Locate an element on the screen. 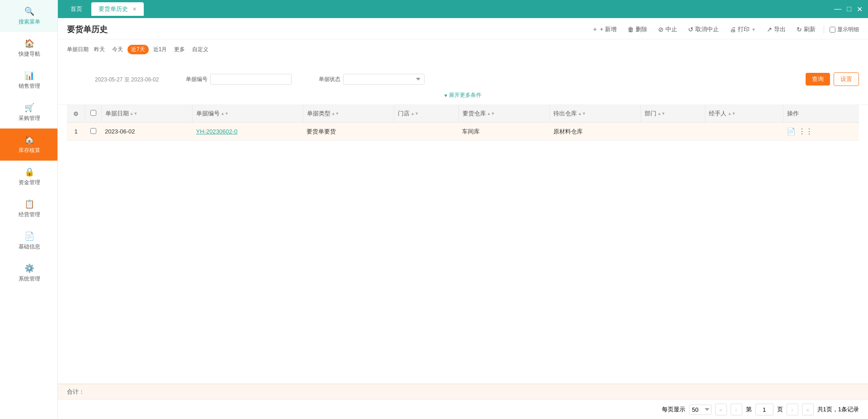  filter-settings-button: 设置 is located at coordinates (846, 79).